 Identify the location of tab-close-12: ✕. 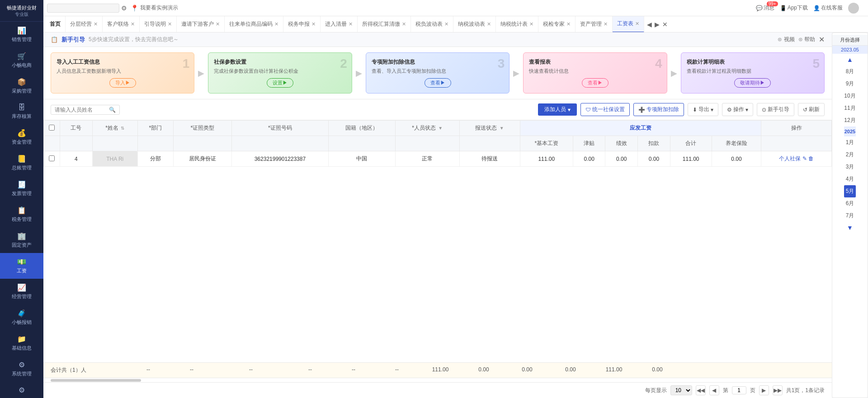
(569, 24).